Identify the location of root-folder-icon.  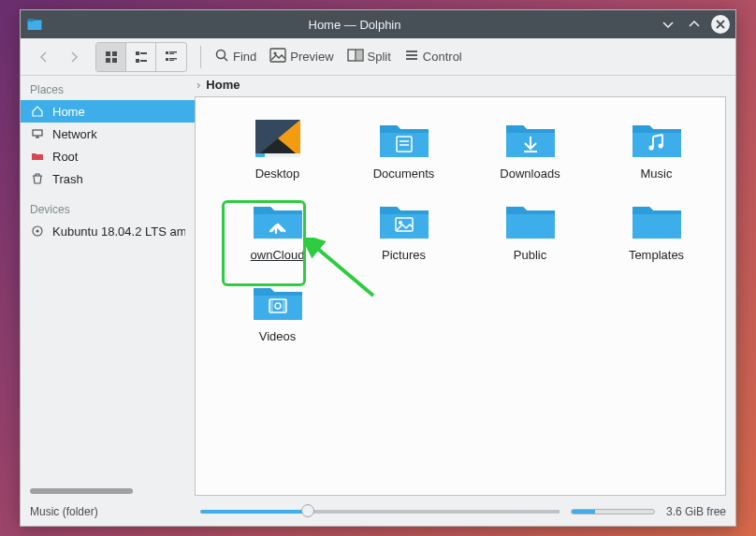
(37, 156).